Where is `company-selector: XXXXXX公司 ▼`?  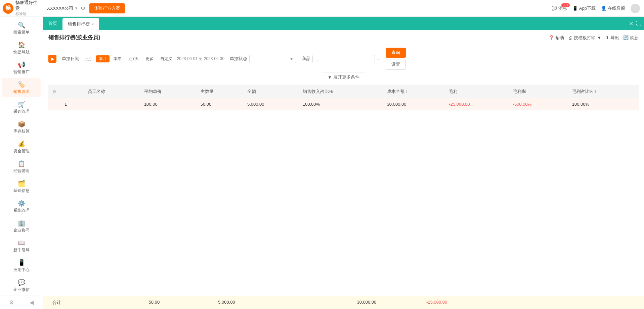 company-selector: XXXXXX公司 ▼ is located at coordinates (62, 8).